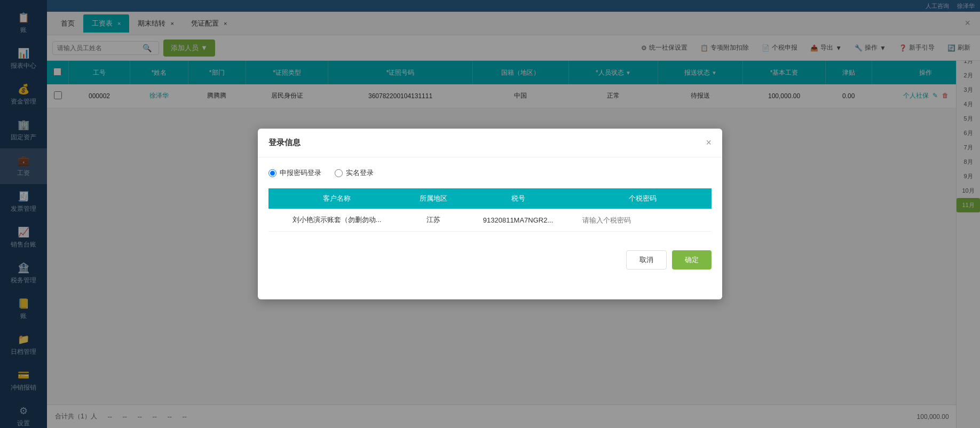 The image size is (980, 428). Describe the element at coordinates (433, 199) in the screenshot. I see `inner-col-region: 所属地区` at that location.